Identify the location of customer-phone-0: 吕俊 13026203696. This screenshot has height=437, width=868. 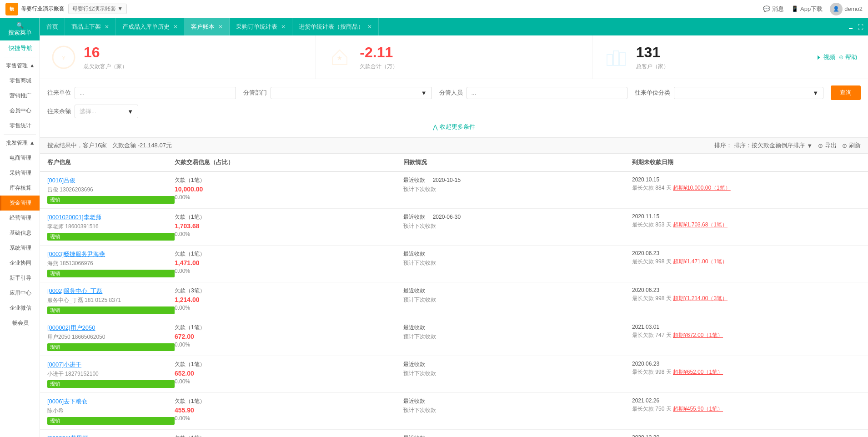
(111, 190).